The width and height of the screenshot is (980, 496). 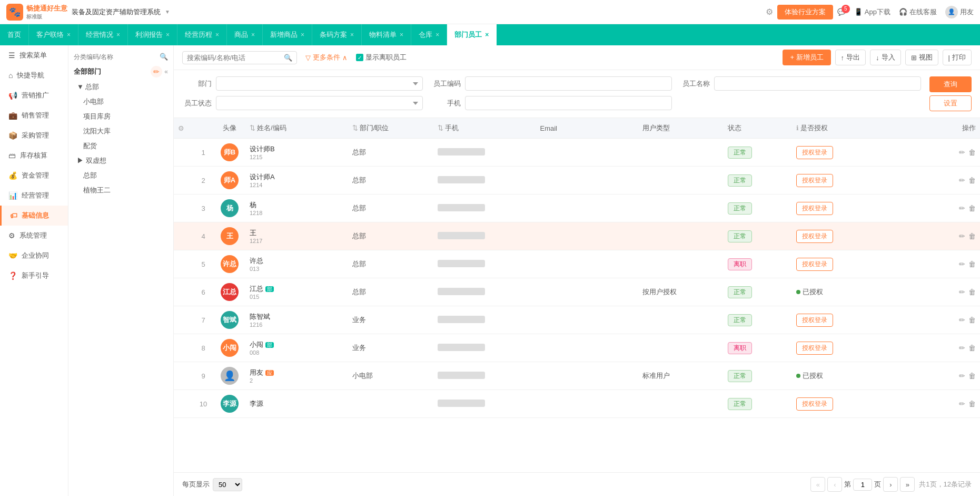 What do you see at coordinates (288, 35) in the screenshot?
I see `nav-tab-新增商品: 新增商品 ×` at bounding box center [288, 35].